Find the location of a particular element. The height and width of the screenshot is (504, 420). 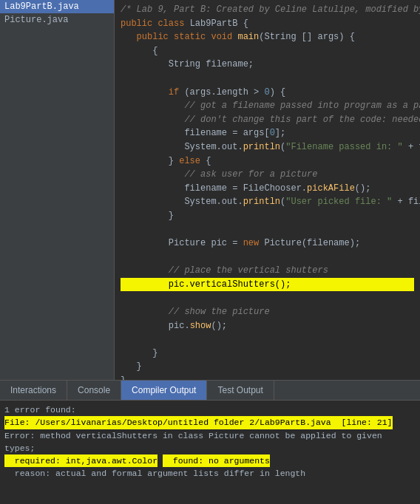

tab-console: Console is located at coordinates (95, 390).